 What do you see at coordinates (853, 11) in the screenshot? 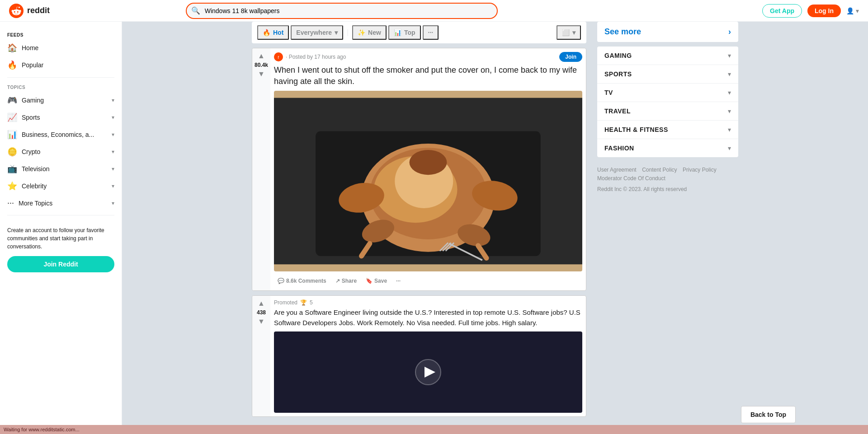
I see `account-button: 👤 ▾` at bounding box center [853, 11].